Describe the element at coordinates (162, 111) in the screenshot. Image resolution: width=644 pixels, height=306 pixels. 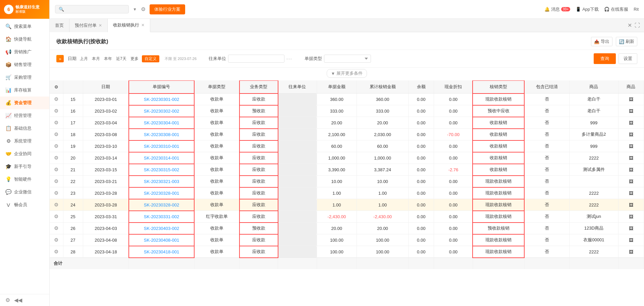
I see `cell-doc_no: SK-20230302-002` at that location.